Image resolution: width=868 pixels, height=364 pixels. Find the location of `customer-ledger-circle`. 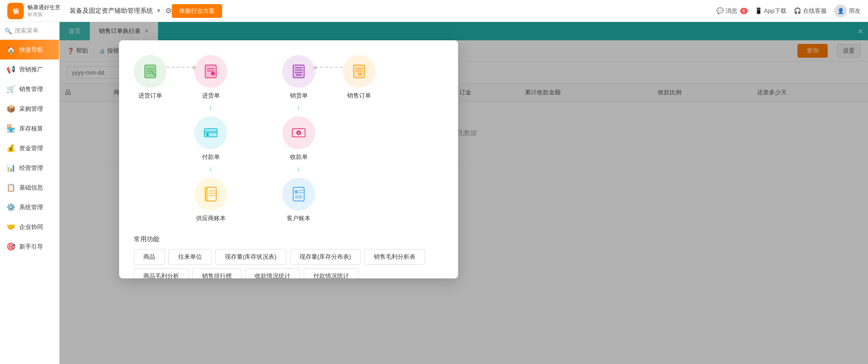

customer-ledger-circle is located at coordinates (299, 194).